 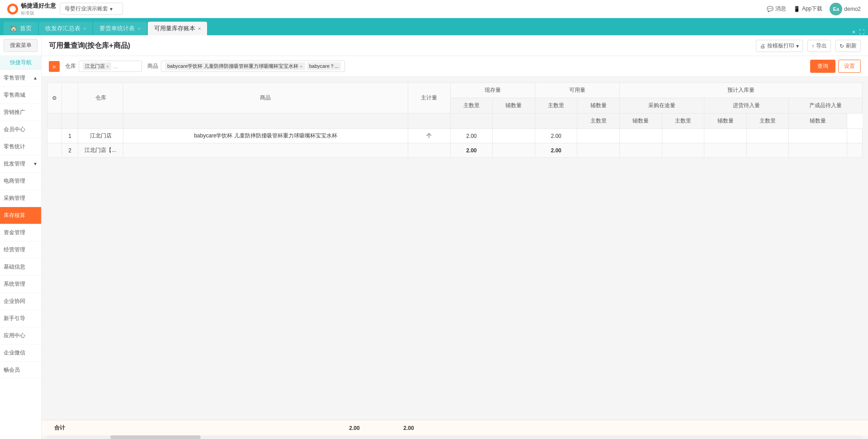 What do you see at coordinates (777, 9) in the screenshot?
I see `message-action: 💬 消息` at bounding box center [777, 9].